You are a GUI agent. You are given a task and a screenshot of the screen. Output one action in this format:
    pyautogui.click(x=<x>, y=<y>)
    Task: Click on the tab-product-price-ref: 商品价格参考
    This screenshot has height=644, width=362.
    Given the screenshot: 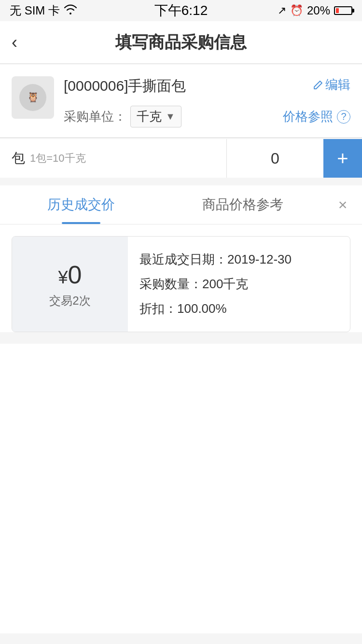 What is the action you would take?
    pyautogui.click(x=242, y=205)
    